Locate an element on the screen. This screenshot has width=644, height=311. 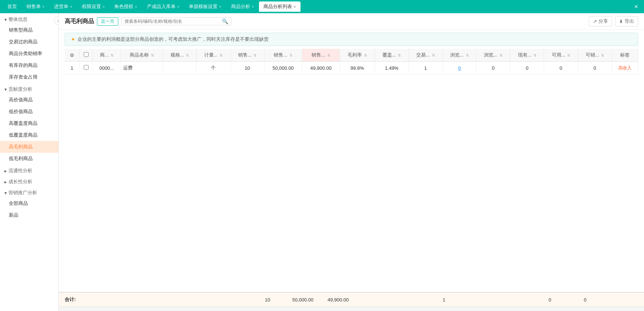
tab-purchase-order: 进货单 × is located at coordinates (63, 7).